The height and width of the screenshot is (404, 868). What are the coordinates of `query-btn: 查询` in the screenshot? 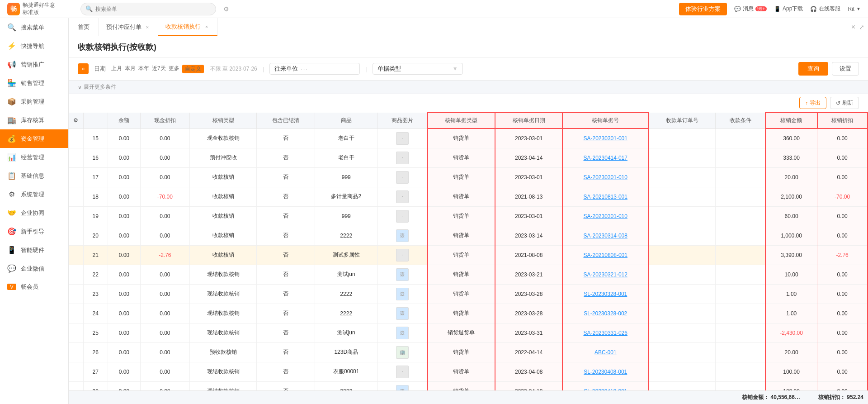 It's located at (813, 69).